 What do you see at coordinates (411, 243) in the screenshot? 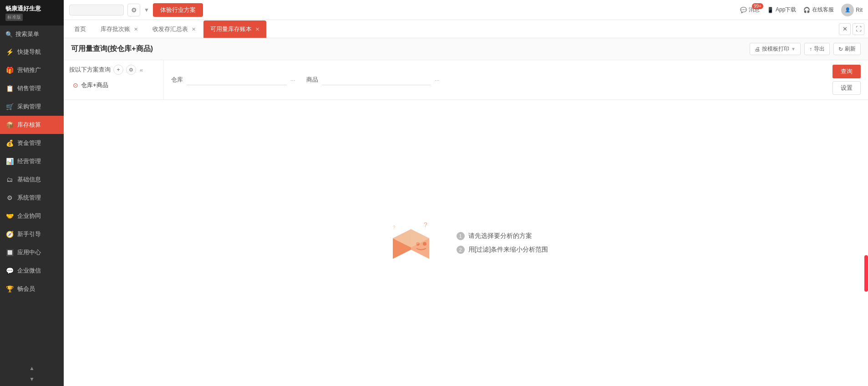
I see `empty-illustration: ? ?` at bounding box center [411, 243].